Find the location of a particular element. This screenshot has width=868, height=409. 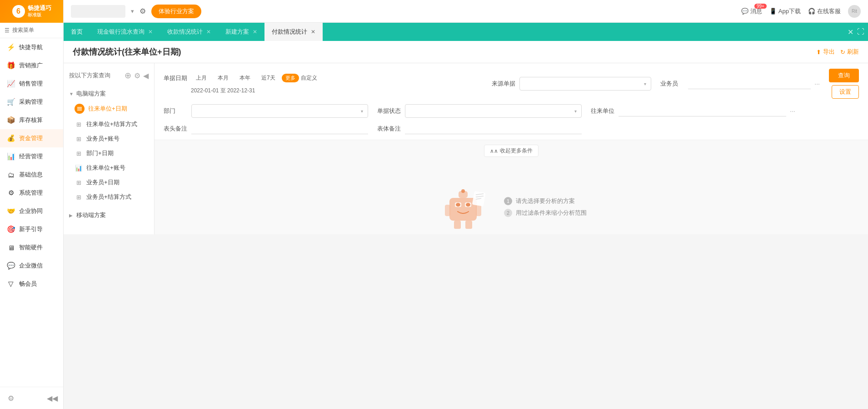

tab-close-new-scheme: ✕ is located at coordinates (255, 32).